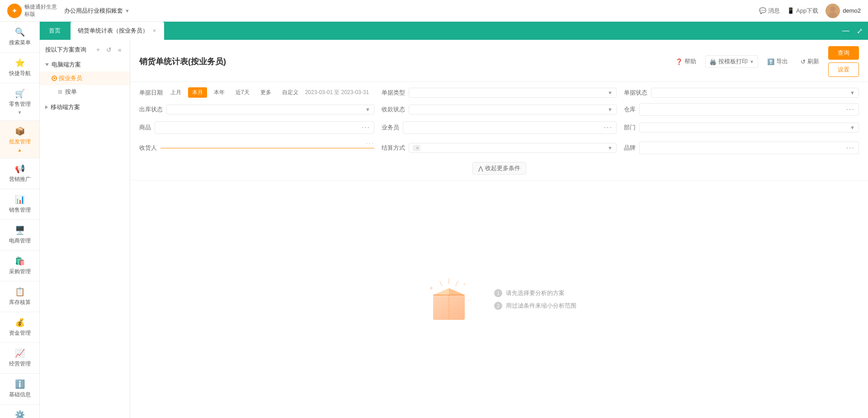 This screenshot has width=868, height=418. What do you see at coordinates (20, 204) in the screenshot?
I see `sidebar-item-sales: 📊 销售管理` at bounding box center [20, 204].